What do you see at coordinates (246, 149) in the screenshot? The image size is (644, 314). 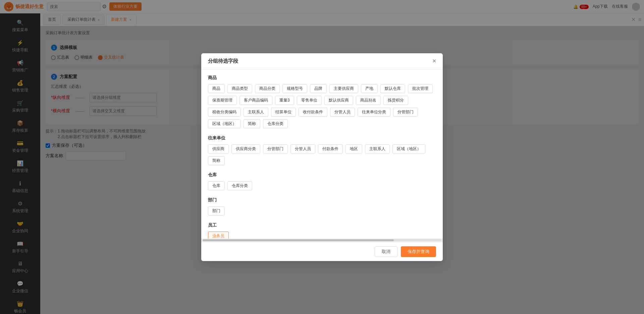 I see `chip-supplier-cat: 供应商分类` at bounding box center [246, 149].